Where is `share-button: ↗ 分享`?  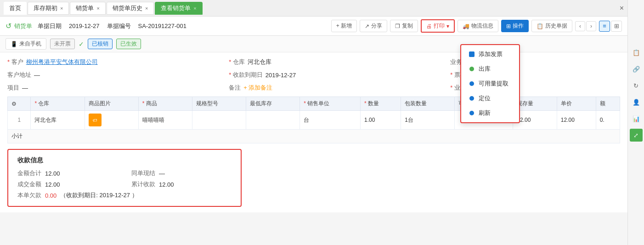
share-button: ↗ 分享 is located at coordinates (373, 26).